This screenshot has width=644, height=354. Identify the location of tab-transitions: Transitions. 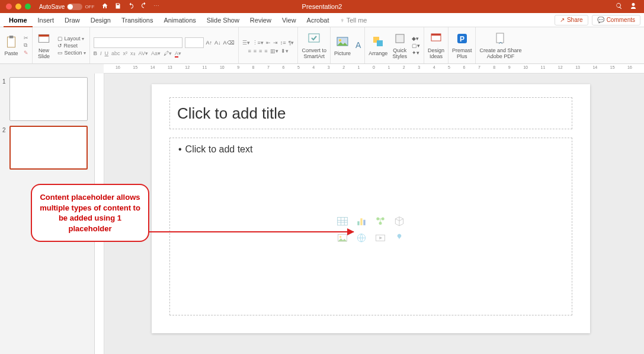
(137, 20).